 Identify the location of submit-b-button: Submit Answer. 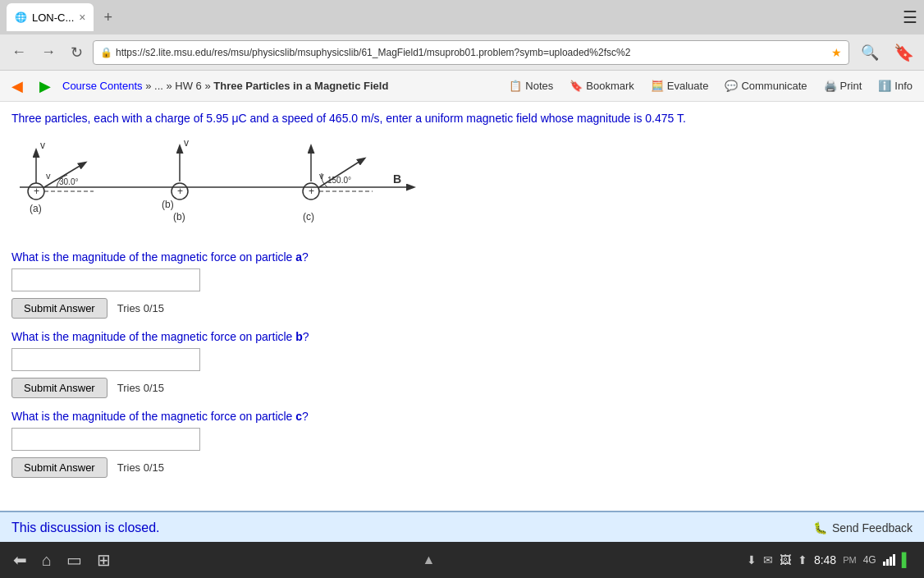
(59, 388).